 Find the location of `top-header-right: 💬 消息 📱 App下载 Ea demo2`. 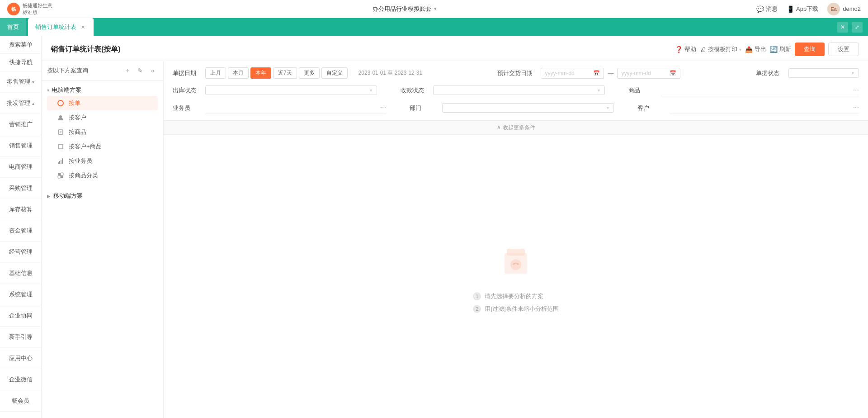

top-header-right: 💬 消息 📱 App下载 Ea demo2 is located at coordinates (808, 9).